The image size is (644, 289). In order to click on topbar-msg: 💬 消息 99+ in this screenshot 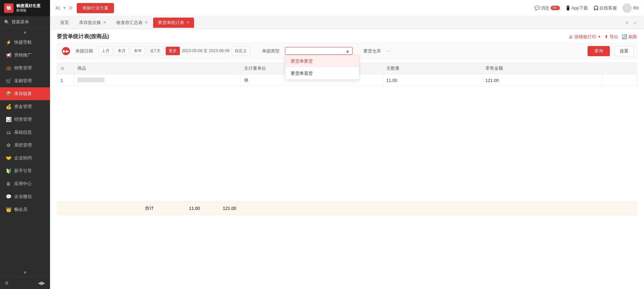, I will do `click(547, 8)`.